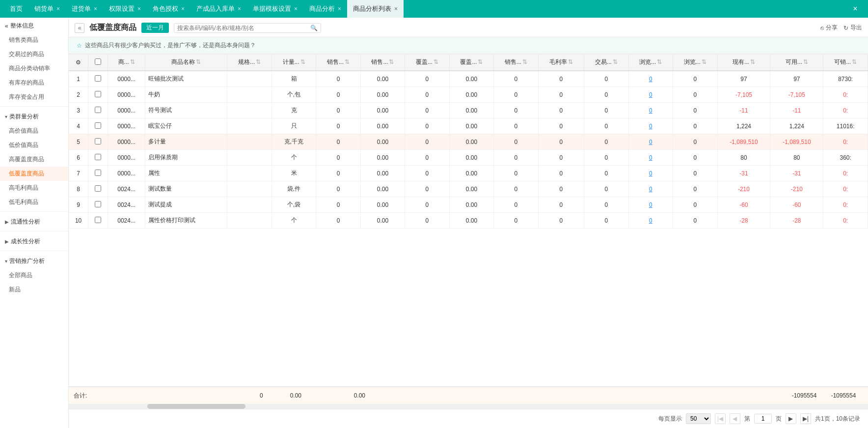 This screenshot has width=868, height=428. What do you see at coordinates (34, 260) in the screenshot?
I see `sidebar-section-marketing: ▾ 营销推广分析` at bounding box center [34, 260].